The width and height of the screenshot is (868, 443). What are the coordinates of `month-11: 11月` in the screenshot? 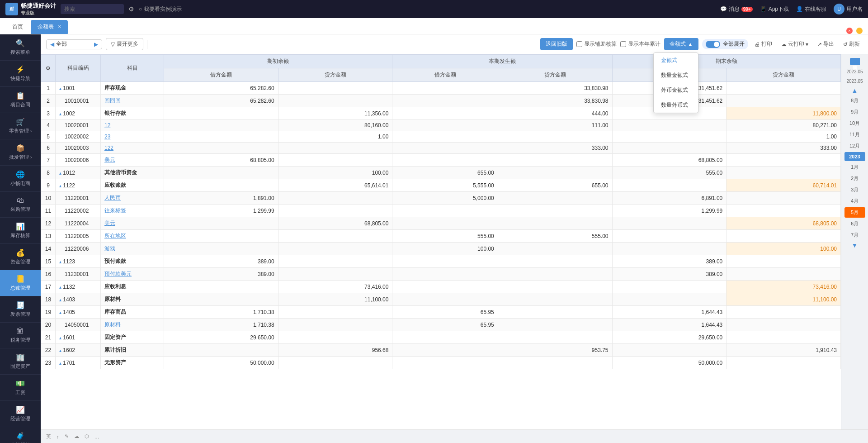 It's located at (855, 135).